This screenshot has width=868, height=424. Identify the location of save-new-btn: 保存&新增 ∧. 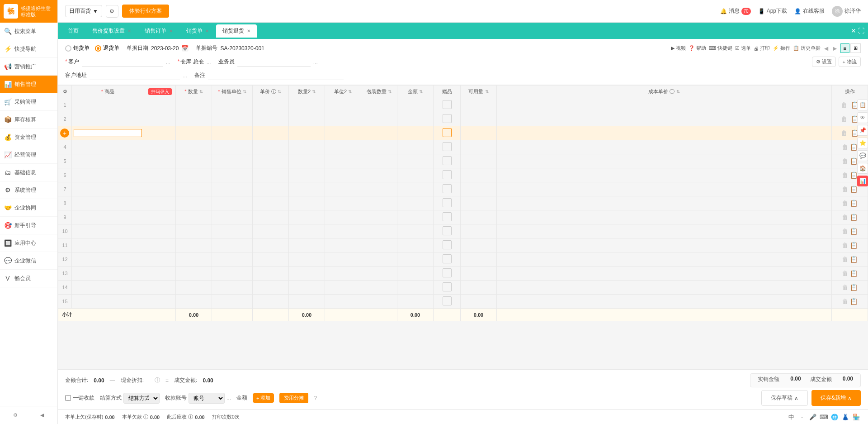
(836, 398).